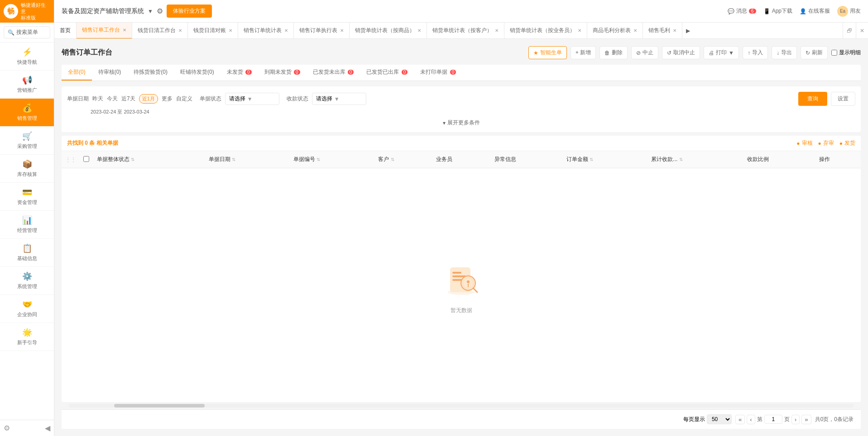 The height and width of the screenshot is (436, 868). Describe the element at coordinates (112, 99) in the screenshot. I see `date-opt-today: 今天` at that location.